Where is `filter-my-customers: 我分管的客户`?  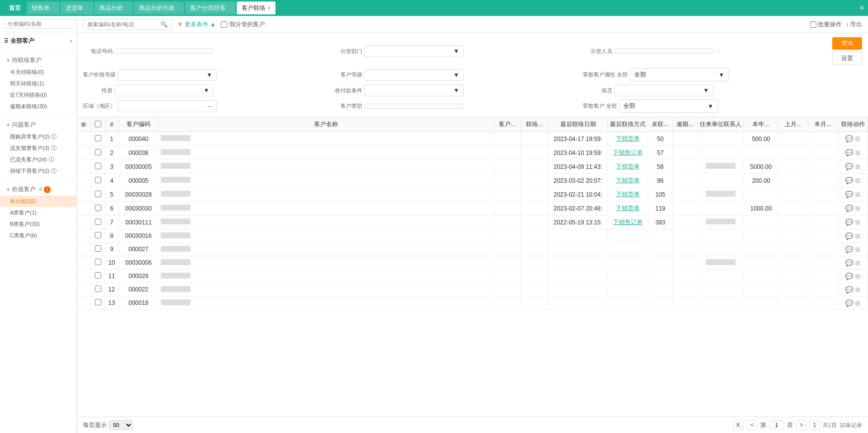
filter-my-customers: 我分管的客户 is located at coordinates (243, 25).